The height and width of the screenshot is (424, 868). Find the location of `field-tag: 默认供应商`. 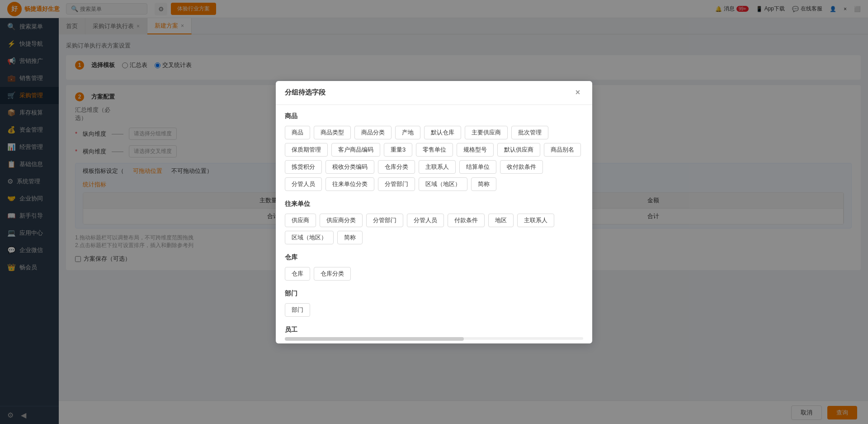

field-tag: 默认供应商 is located at coordinates (519, 150).